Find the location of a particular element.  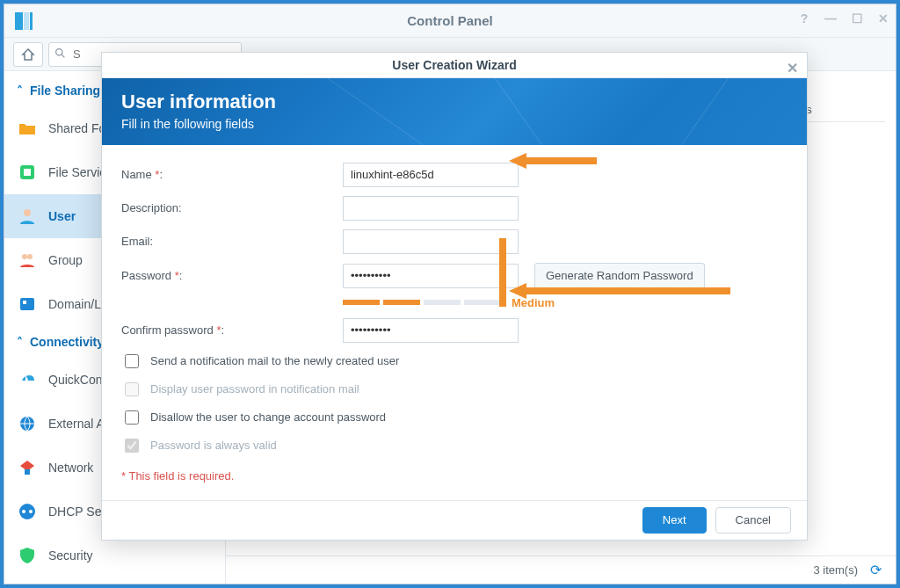

name-input is located at coordinates (431, 175).